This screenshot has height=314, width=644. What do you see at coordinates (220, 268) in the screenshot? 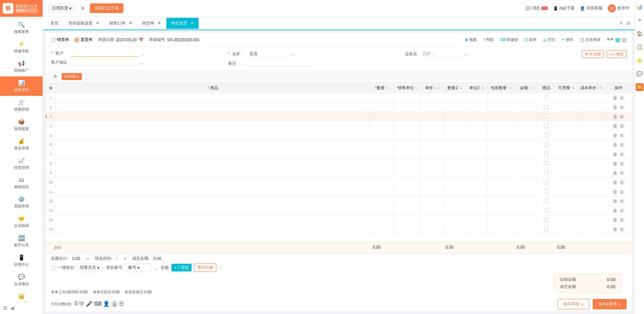
I see `fee-info-icon: ?` at bounding box center [220, 268].